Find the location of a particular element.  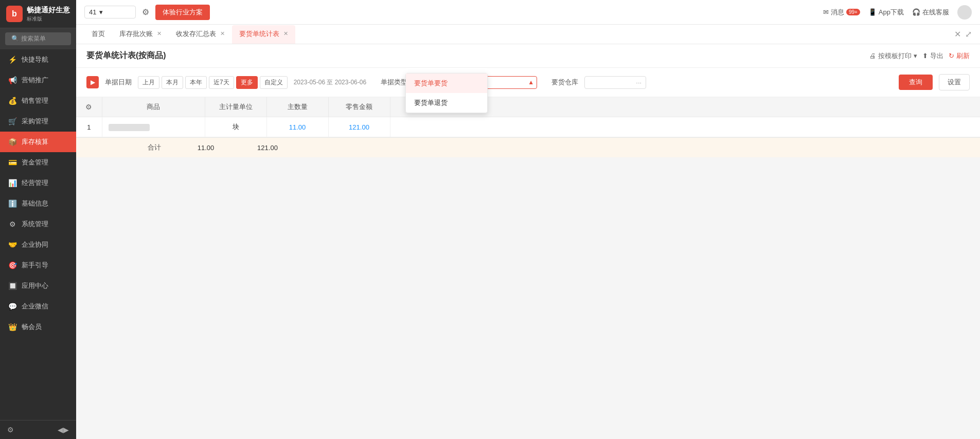

dropdown-item-order-goods: 要货单要货 is located at coordinates (447, 83).